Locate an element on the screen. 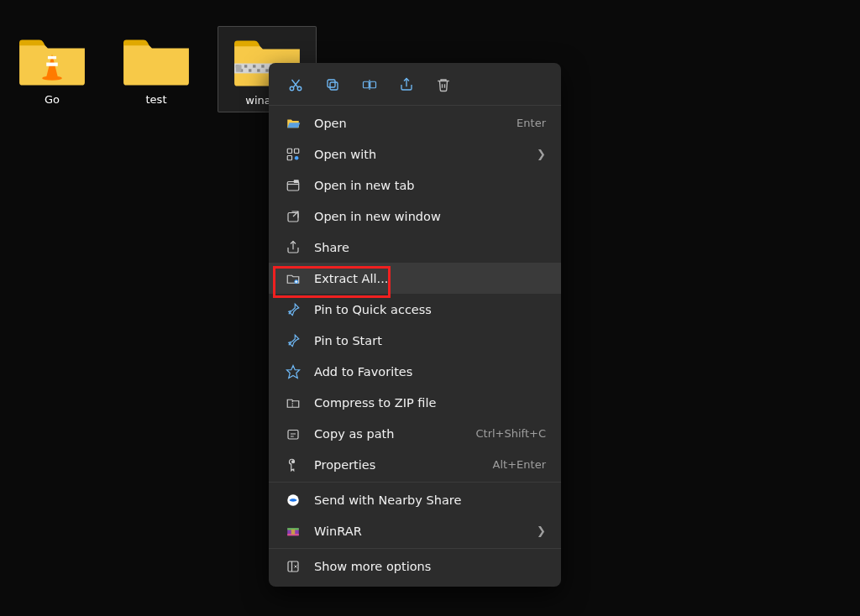  menu-item-nearby-share: Send with Nearby Share is located at coordinates (415, 500).